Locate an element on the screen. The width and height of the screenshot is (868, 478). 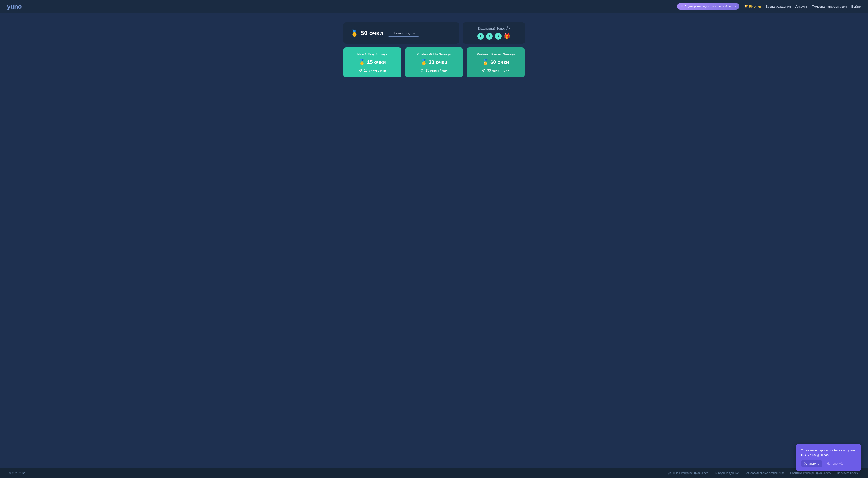
easy-time-value: 10 минут / мин is located at coordinates (375, 71).